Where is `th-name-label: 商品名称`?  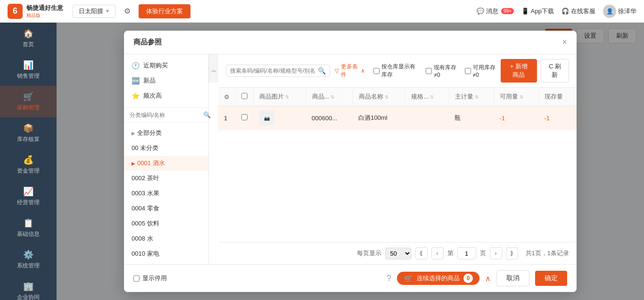 th-name-label: 商品名称 is located at coordinates (371, 97).